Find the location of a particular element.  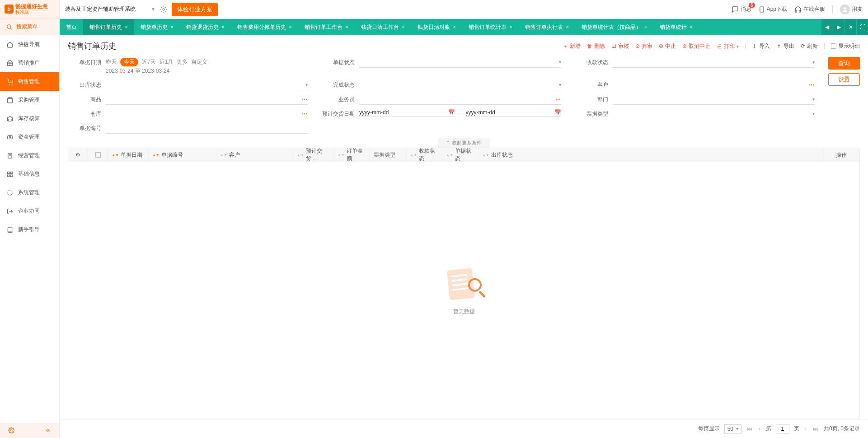

th-bill-no: ▲▼单据编号 is located at coordinates (183, 155).